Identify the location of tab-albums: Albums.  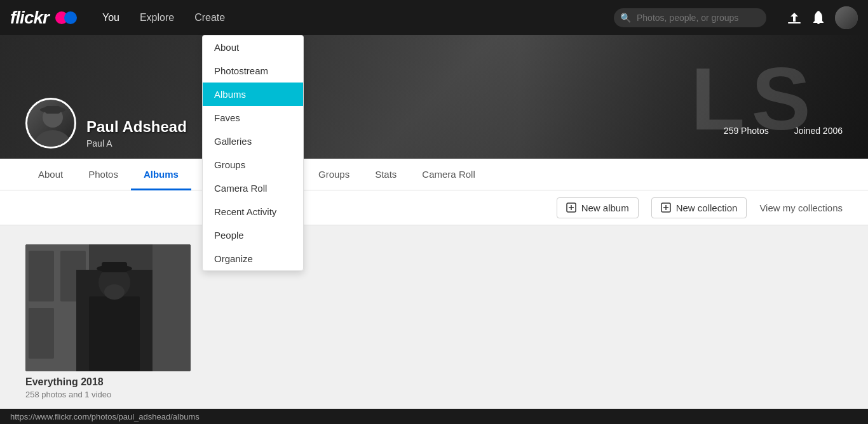
(161, 175).